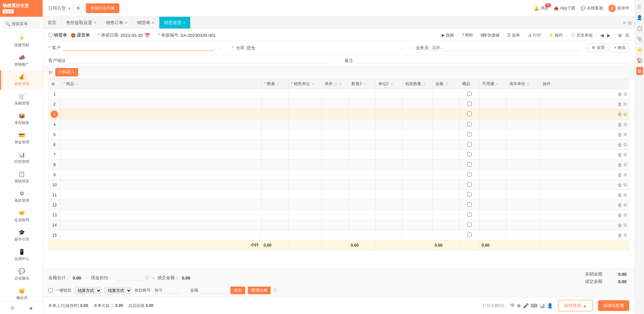 The height and width of the screenshot is (314, 644). I want to click on sidebar-item-purchase: 🛒 采购管理, so click(21, 100).